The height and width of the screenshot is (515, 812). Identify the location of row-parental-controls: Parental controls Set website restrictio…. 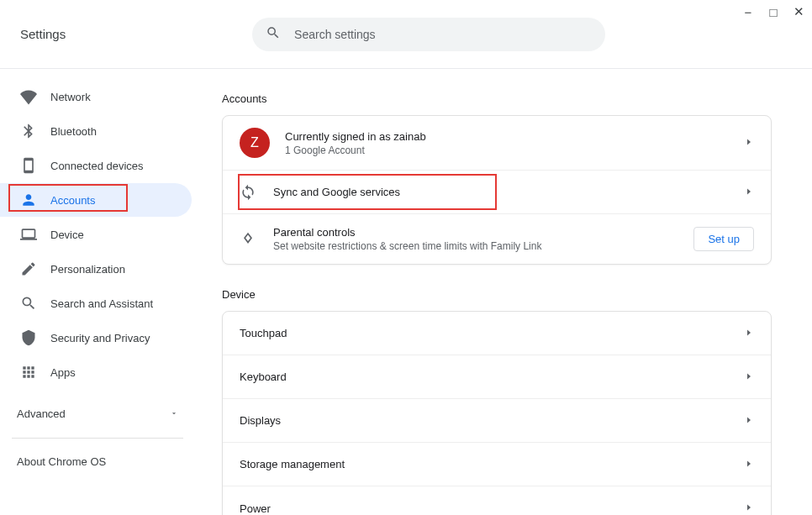
(497, 239).